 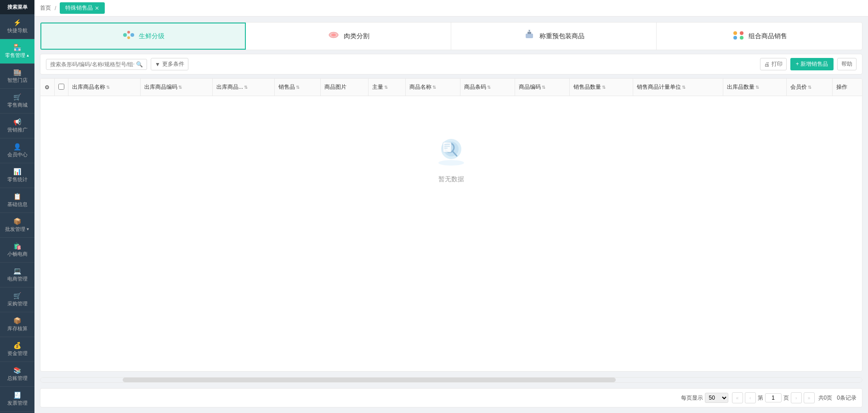 What do you see at coordinates (334, 36) in the screenshot?
I see `meat-cutting-icon` at bounding box center [334, 36].